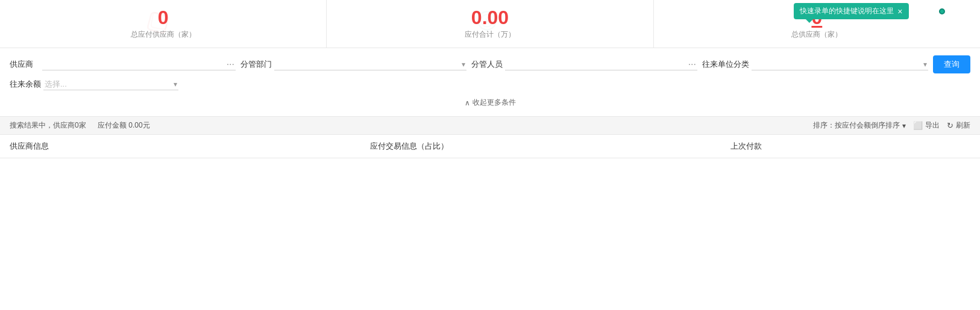  What do you see at coordinates (817, 35) in the screenshot?
I see `total-suppliers-label: 总供应商（家）` at bounding box center [817, 35].